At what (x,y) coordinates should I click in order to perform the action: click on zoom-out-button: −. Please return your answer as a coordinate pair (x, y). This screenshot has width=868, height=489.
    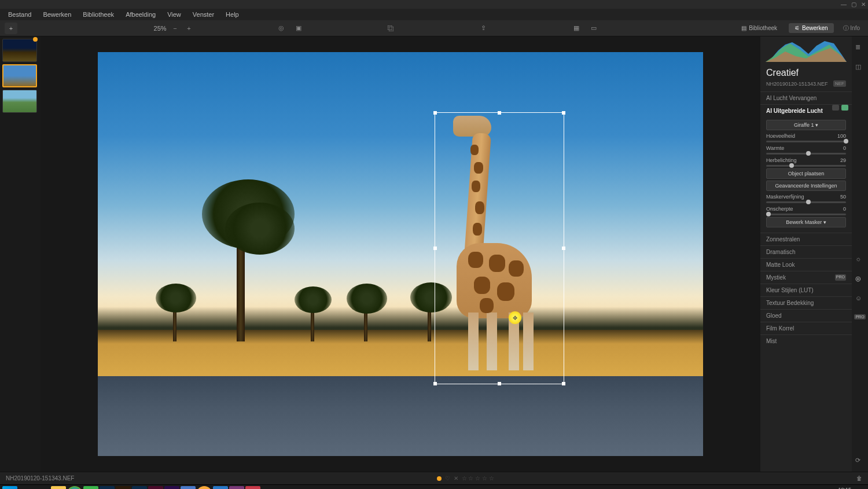
    Looking at the image, I should click on (175, 28).